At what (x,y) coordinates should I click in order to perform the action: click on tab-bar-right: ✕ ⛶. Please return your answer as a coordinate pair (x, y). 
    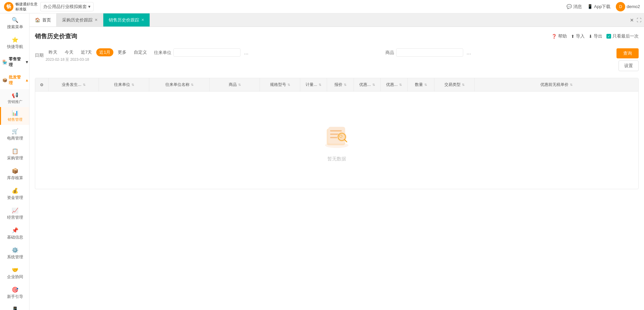
    Looking at the image, I should click on (637, 20).